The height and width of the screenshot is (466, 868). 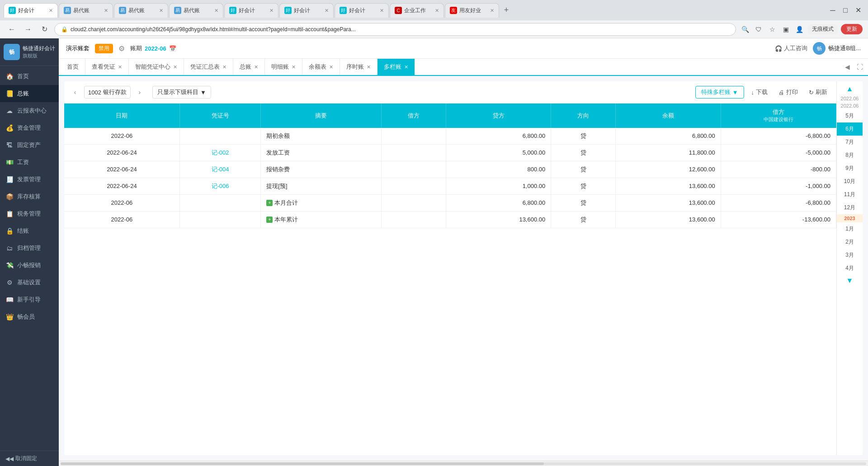 What do you see at coordinates (823, 29) in the screenshot?
I see `wuhen-button: 无痕模式` at bounding box center [823, 29].